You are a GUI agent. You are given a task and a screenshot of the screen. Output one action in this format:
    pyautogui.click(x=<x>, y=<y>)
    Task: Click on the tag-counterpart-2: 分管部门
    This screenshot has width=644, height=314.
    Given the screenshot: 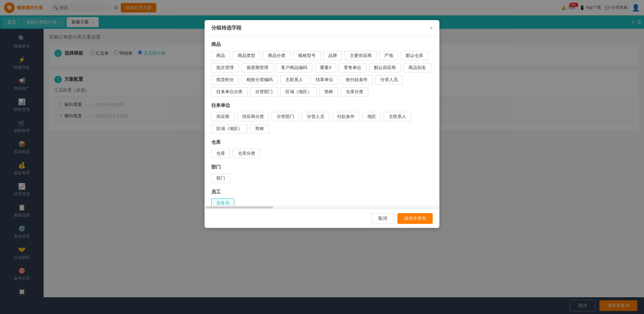 What is the action you would take?
    pyautogui.click(x=285, y=117)
    